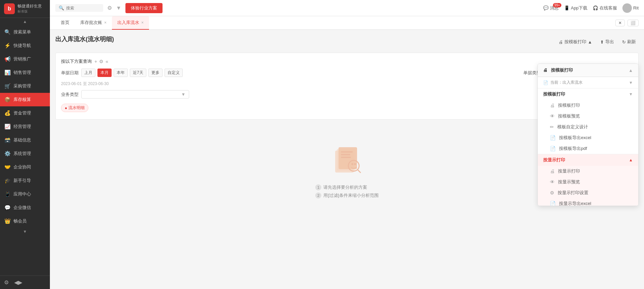 The width and height of the screenshot is (644, 289). Describe the element at coordinates (25, 100) in the screenshot. I see `sidebar-item-inventory: 📦 库存核算` at that location.